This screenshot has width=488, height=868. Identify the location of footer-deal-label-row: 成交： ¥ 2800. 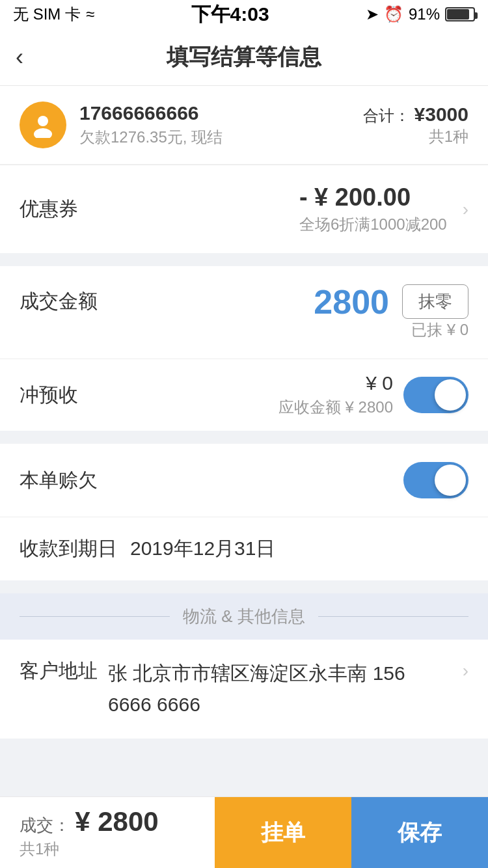
(107, 822).